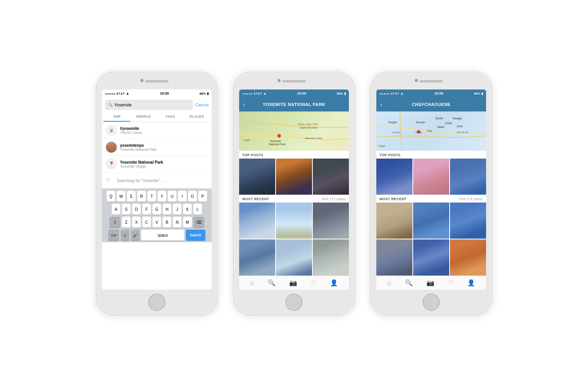  I want to click on key-q: Q, so click(111, 196).